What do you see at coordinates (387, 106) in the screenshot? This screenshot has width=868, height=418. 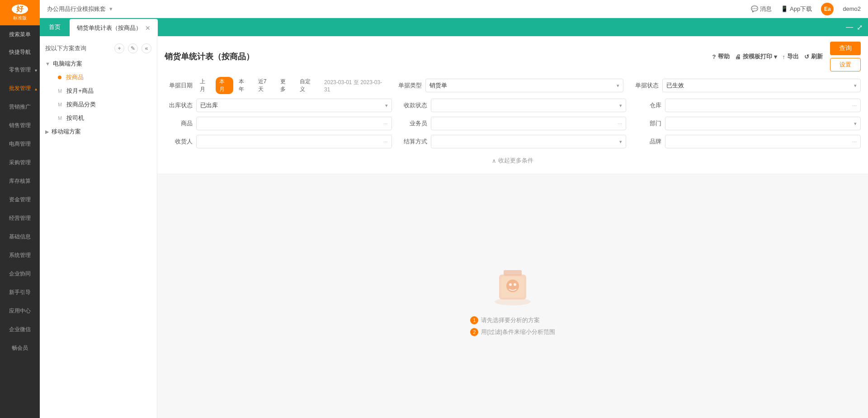 I see `out-chevron-icon: ▾` at bounding box center [387, 106].